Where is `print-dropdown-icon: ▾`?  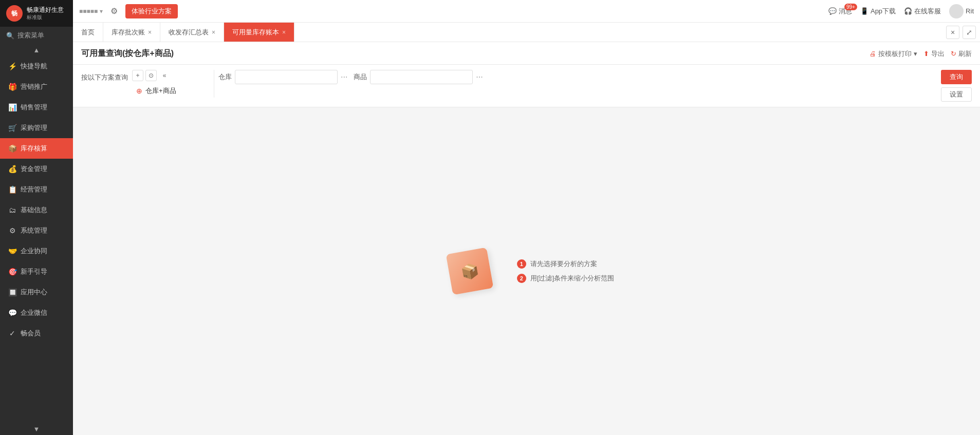 print-dropdown-icon: ▾ is located at coordinates (916, 53).